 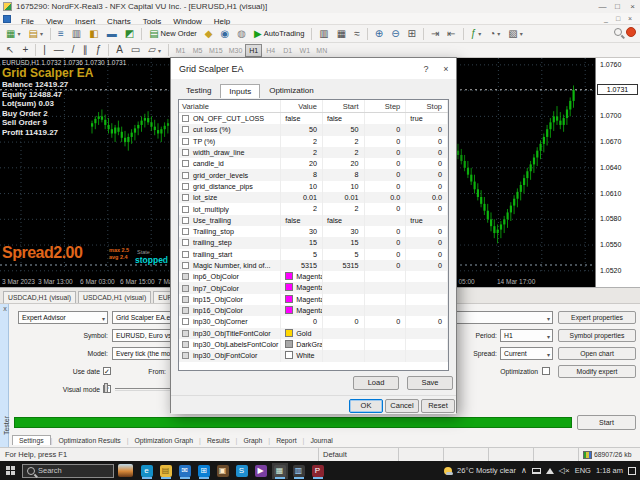 What do you see at coordinates (314, 276) in the screenshot?
I see `table-row: inp6_ObjColorMagenta` at bounding box center [314, 276].